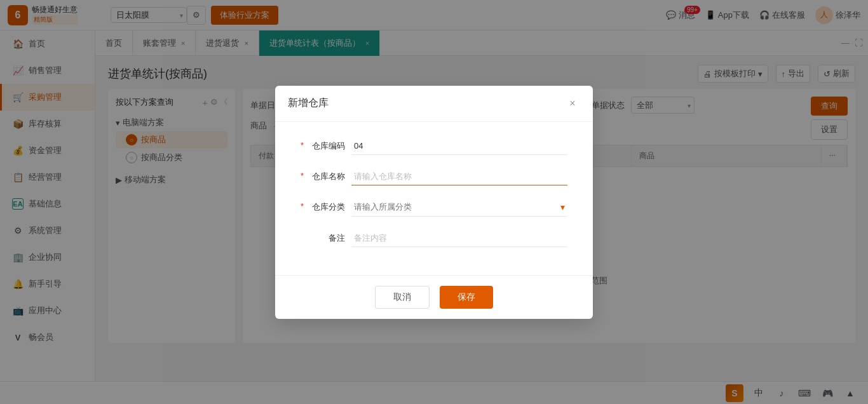  What do you see at coordinates (434, 207) in the screenshot?
I see `form-row-category: 仓库分类 ▾` at bounding box center [434, 207].